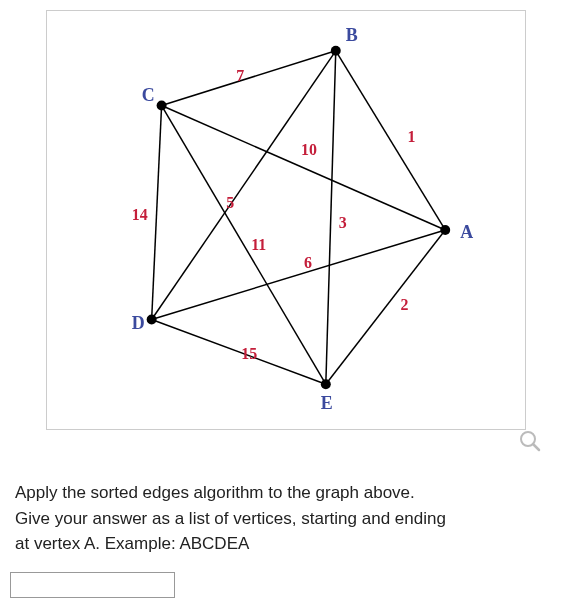  Describe the element at coordinates (325, 384) in the screenshot. I see `vertex-E` at that location.